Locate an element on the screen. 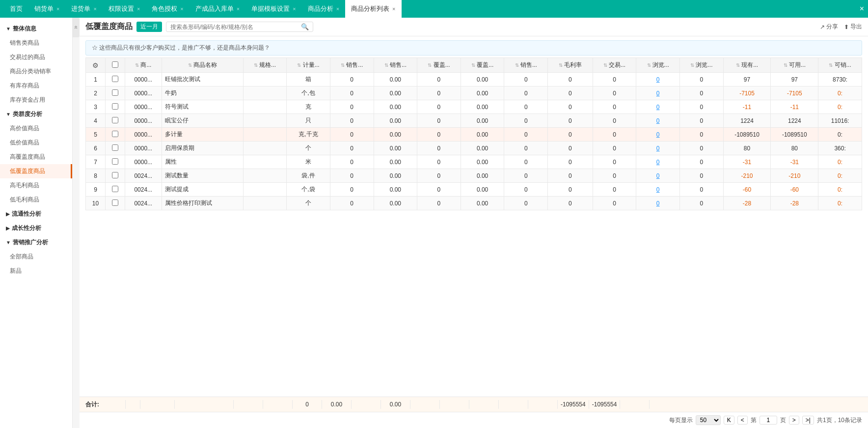 Image resolution: width=868 pixels, height=428 pixels. sidebar-item-low-margin: 低毛利商品 is located at coordinates (36, 200).